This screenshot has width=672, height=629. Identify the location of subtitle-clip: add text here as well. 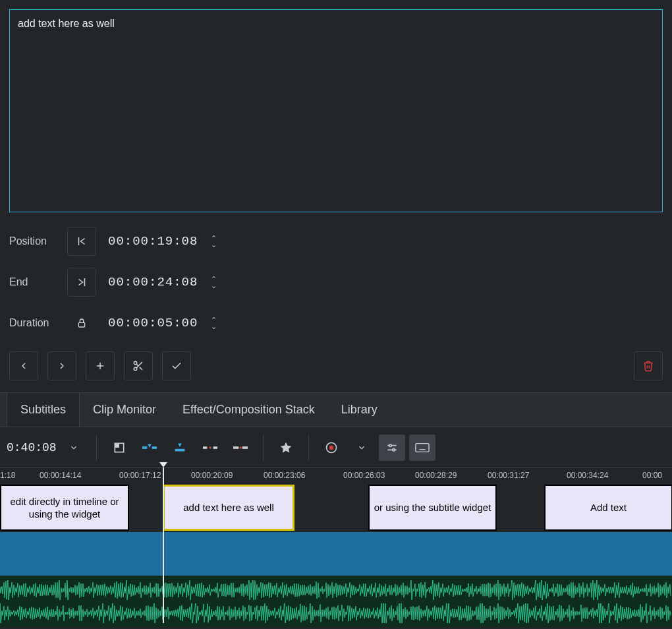
(229, 508).